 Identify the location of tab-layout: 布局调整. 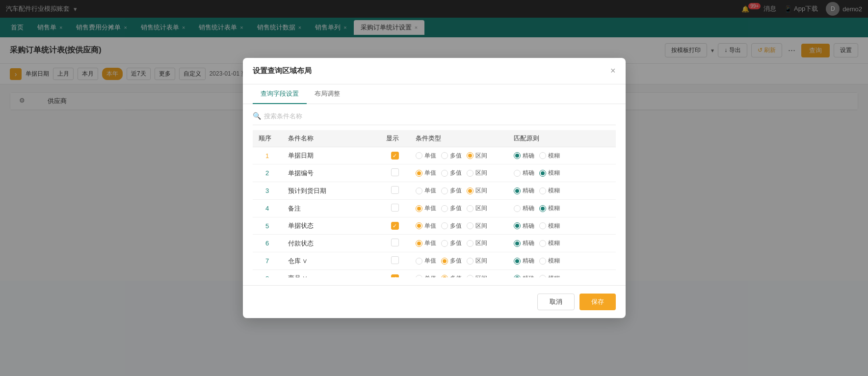
(327, 94).